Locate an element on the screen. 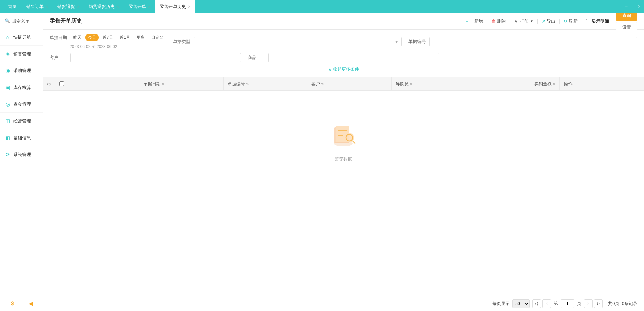 This screenshot has width=644, height=311. date-buttons: 昨天 今天 近7天 近1月 更多 自定义 is located at coordinates (118, 38).